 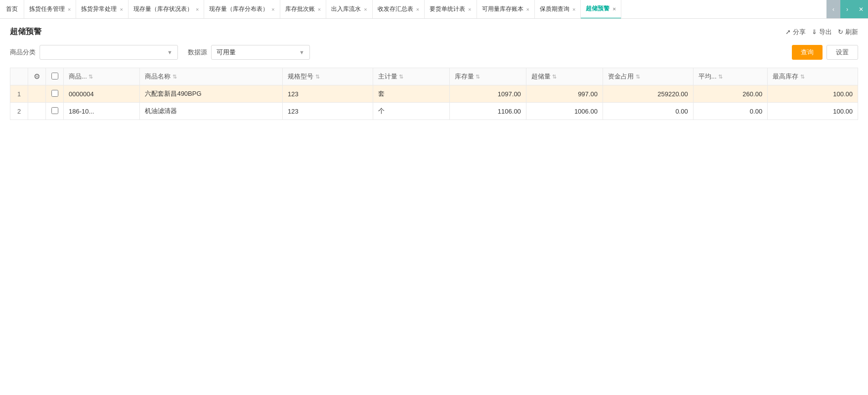 I want to click on page-title-row: 超储预警 ➚ 分享 ⇓ 导出 ↻ 刷新, so click(x=434, y=32).